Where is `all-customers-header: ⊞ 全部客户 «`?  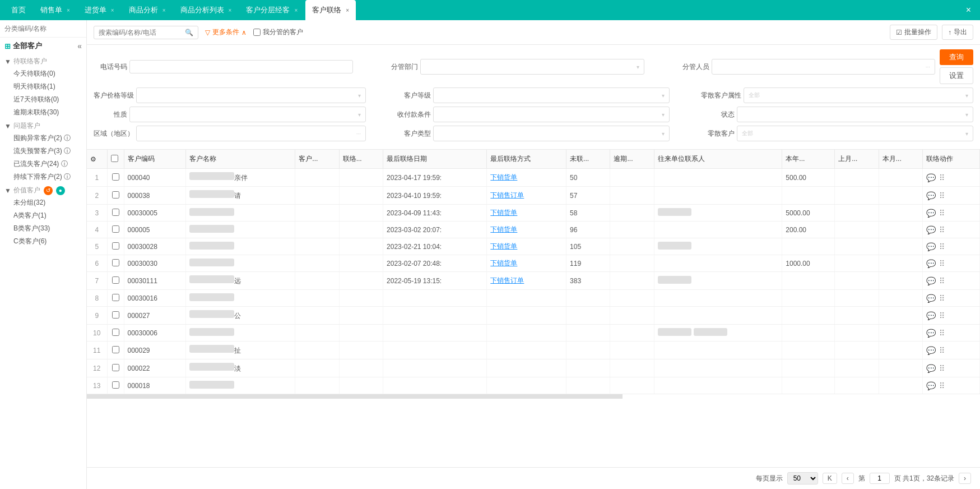 all-customers-header: ⊞ 全部客户 « is located at coordinates (43, 46).